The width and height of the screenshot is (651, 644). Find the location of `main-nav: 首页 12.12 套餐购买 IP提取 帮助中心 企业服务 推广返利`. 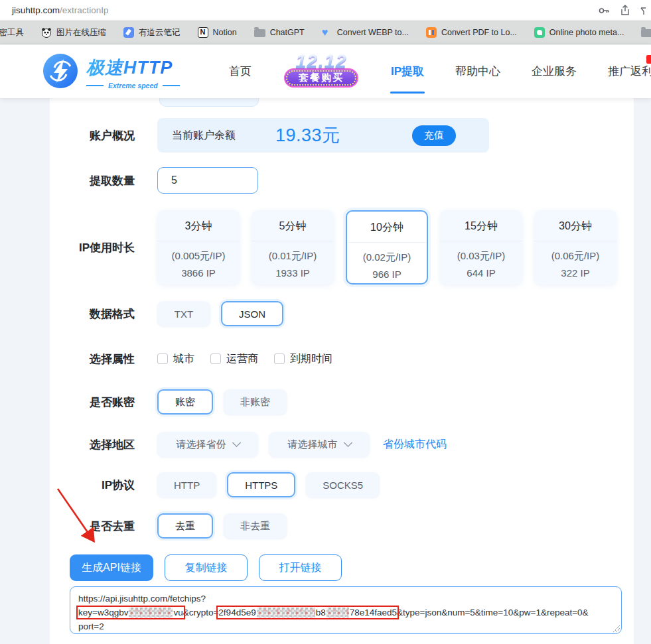

main-nav: 首页 12.12 套餐购买 IP提取 帮助中心 企业服务 推广返利 is located at coordinates (440, 72).